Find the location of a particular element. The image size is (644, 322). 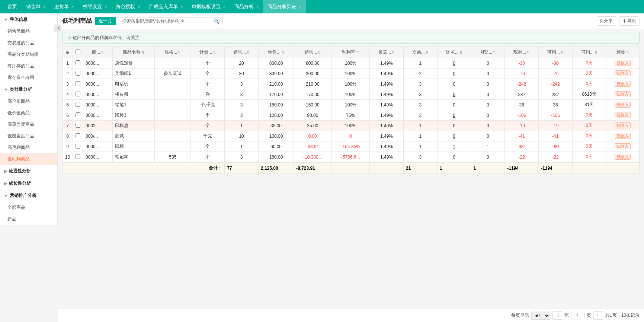

nav-permissions-close: × is located at coordinates (106, 7).